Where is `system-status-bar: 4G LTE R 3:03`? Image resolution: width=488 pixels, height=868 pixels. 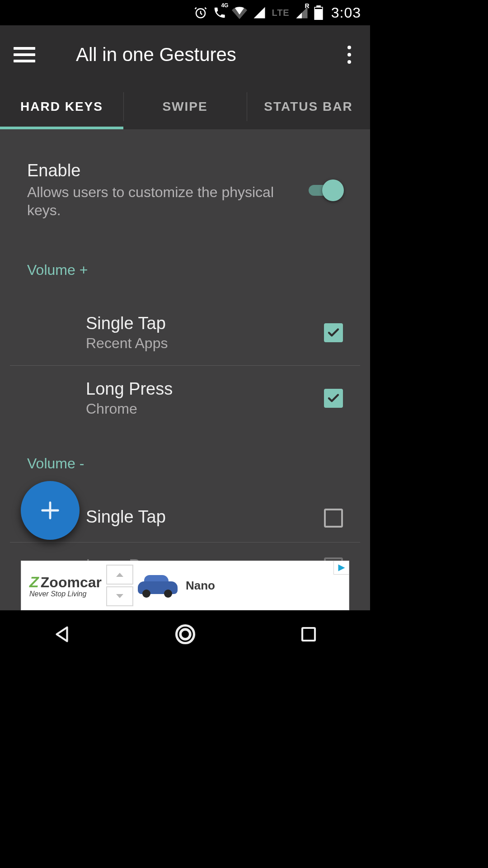 system-status-bar: 4G LTE R 3:03 is located at coordinates (185, 13).